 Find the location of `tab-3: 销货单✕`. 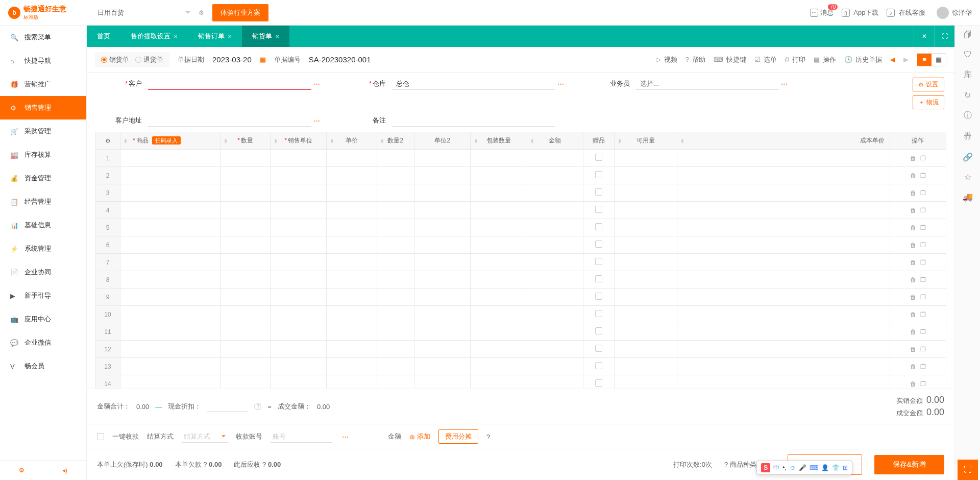

tab-3: 销货单✕ is located at coordinates (265, 36).